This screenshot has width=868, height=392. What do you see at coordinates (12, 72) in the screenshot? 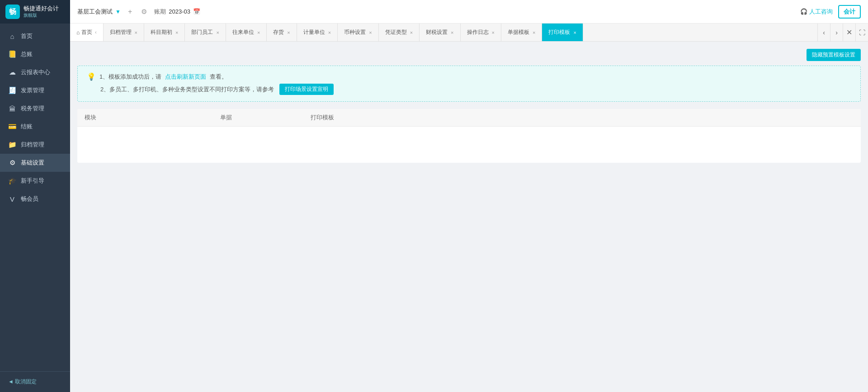
I see `reports-icon: ☁` at bounding box center [12, 72].